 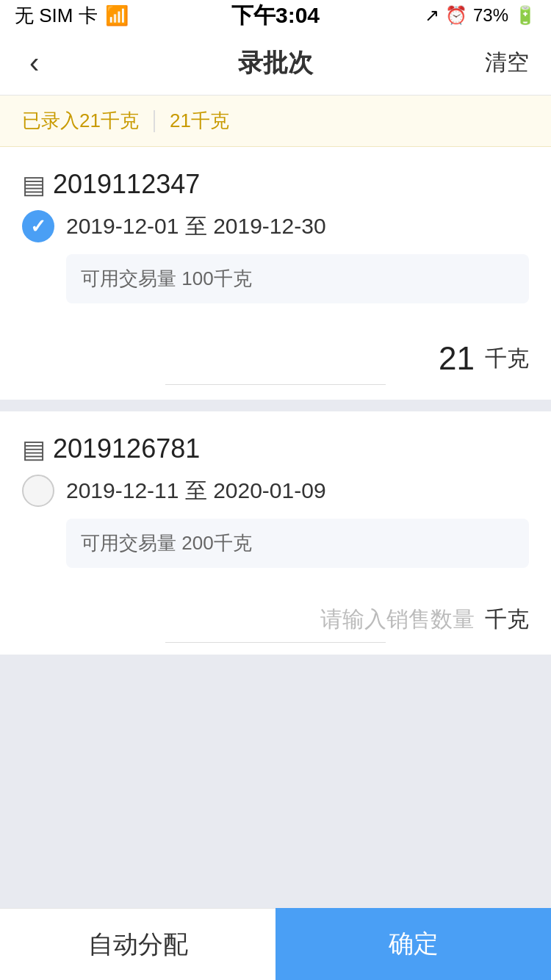 What do you see at coordinates (34, 184) in the screenshot?
I see `batch1-icon: ▤` at bounding box center [34, 184].